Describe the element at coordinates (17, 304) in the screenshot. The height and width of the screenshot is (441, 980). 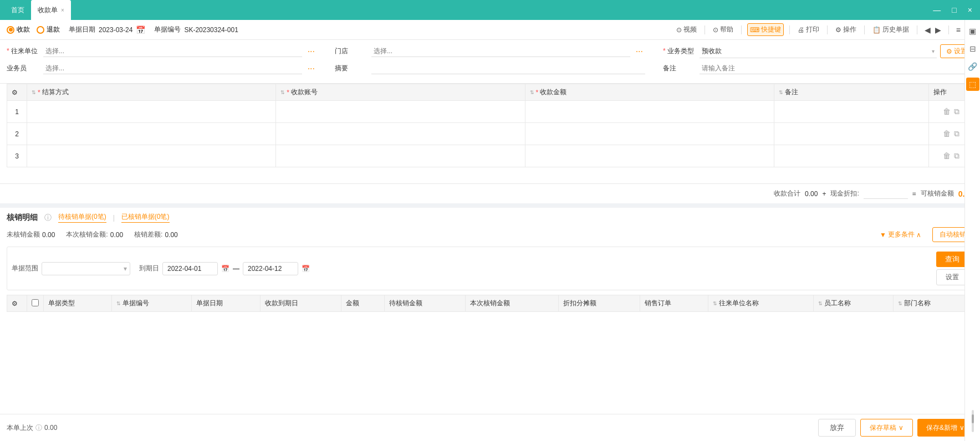
I see `th2-settings: ⚙` at that location.